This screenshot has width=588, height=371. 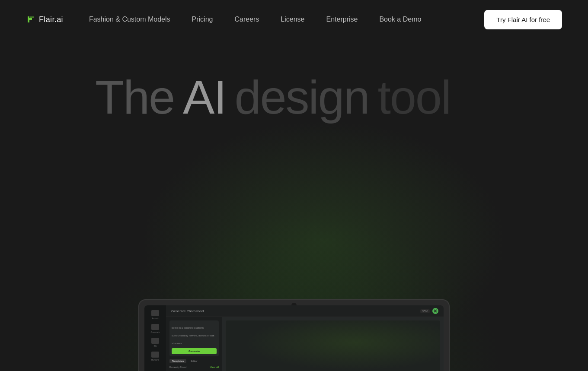 I want to click on hero-word-design: design, so click(x=302, y=97).